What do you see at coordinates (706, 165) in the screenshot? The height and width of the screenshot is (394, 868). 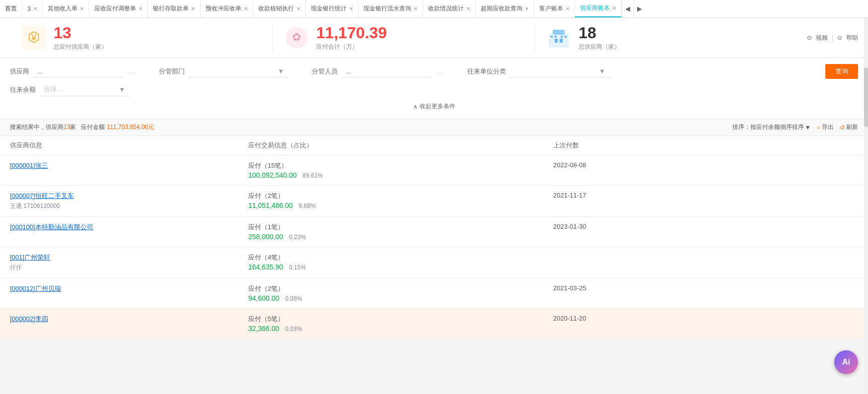 I see `last-payment-cell: 2022-08-08` at bounding box center [706, 165].